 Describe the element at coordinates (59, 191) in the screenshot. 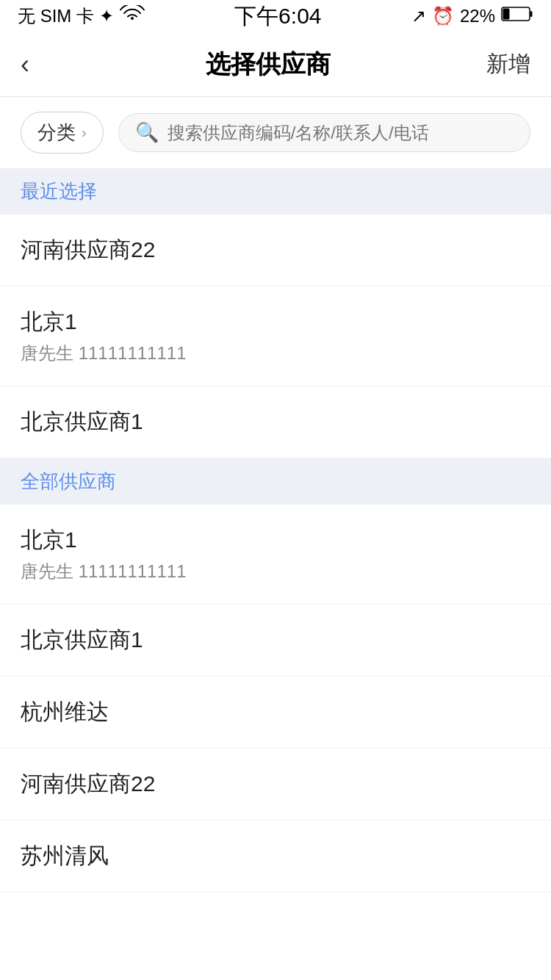

I see `section-label-recent: 最近选择` at that location.